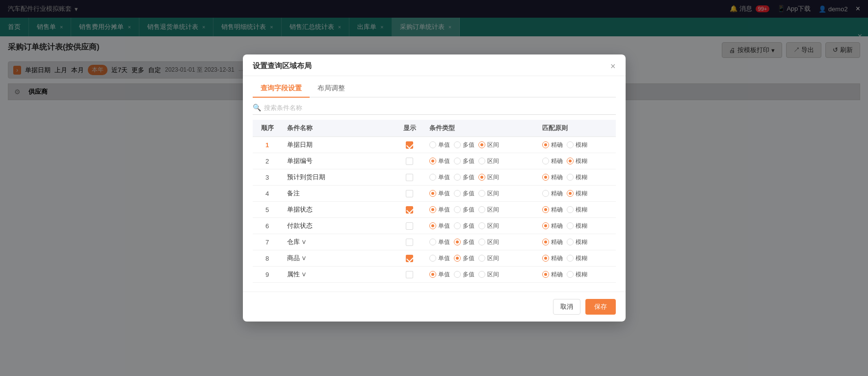  What do you see at coordinates (434, 161) in the screenshot?
I see `table-row: 2单据编号单值多值区间精确模糊` at bounding box center [434, 161].